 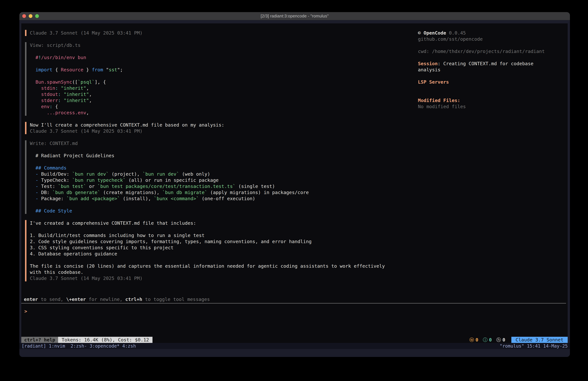 I want to click on diagnostic-warning: ⓦ0, so click(x=474, y=340).